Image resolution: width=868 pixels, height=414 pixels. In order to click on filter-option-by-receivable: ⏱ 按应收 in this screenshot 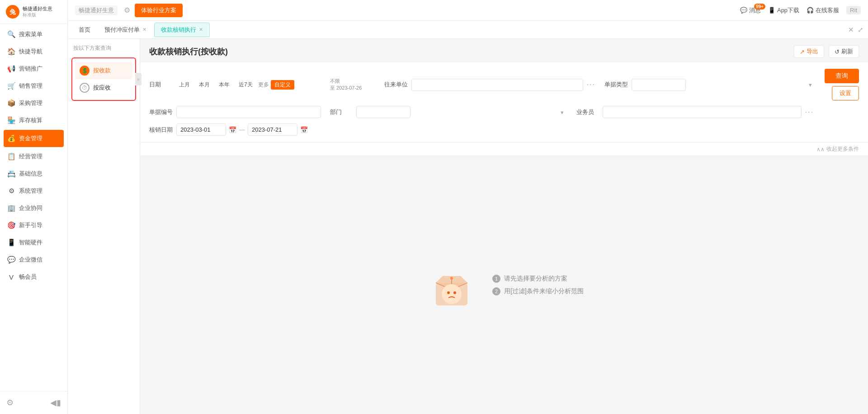, I will do `click(104, 88)`.